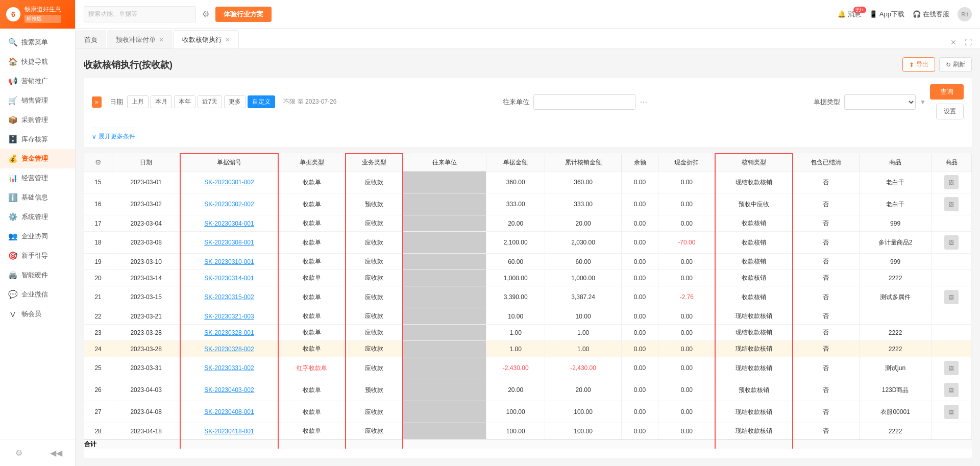 Image resolution: width=980 pixels, height=466 pixels. I want to click on app-download-btn: 📱 App下载, so click(887, 14).